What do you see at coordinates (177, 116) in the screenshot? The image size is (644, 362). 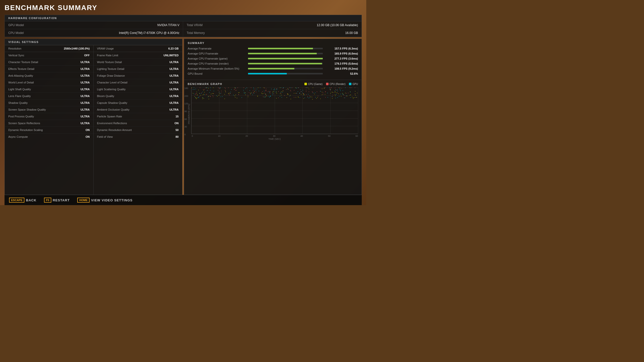 I see `setting-value: 15` at bounding box center [177, 116].